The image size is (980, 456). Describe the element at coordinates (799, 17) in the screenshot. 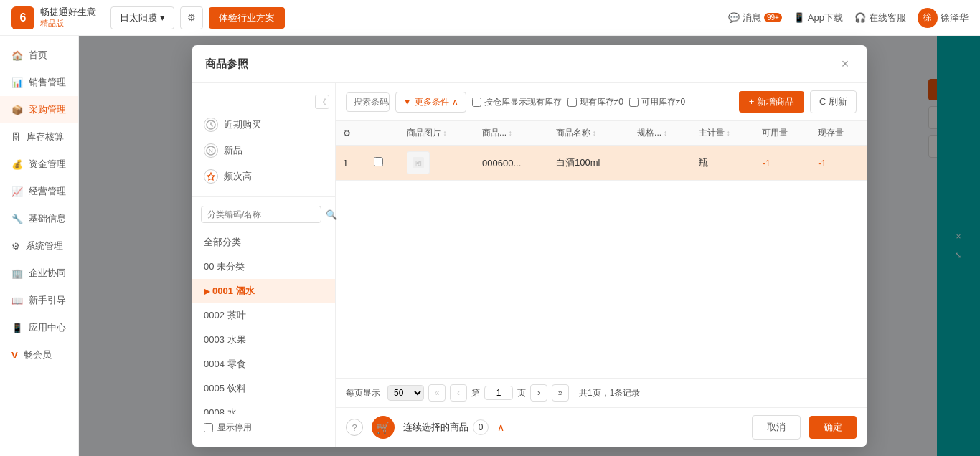

I see `mobile-icon: 📱` at that location.